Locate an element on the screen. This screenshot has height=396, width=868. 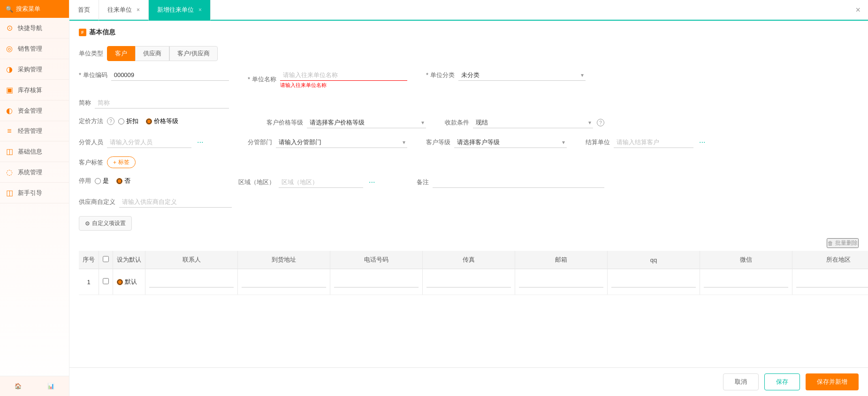
manager-input is located at coordinates (149, 142).